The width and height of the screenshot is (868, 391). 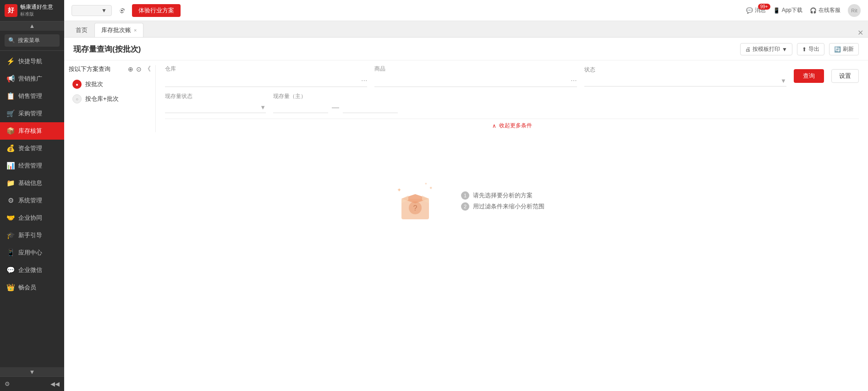 I want to click on tab-home: 首页, so click(x=82, y=30).